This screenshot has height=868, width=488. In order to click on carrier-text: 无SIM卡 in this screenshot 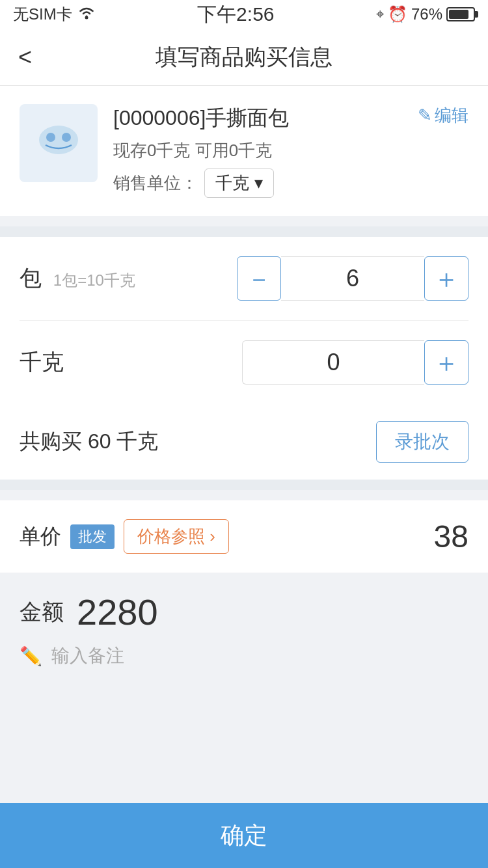, I will do `click(43, 14)`.